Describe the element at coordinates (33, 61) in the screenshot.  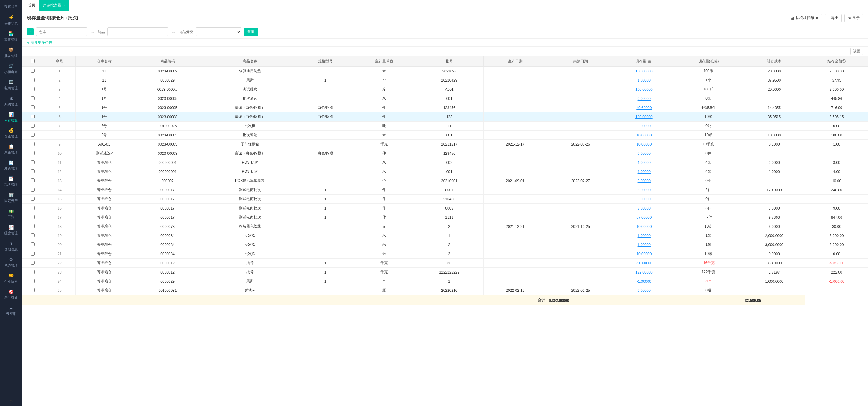
I see `col-checkbox` at that location.